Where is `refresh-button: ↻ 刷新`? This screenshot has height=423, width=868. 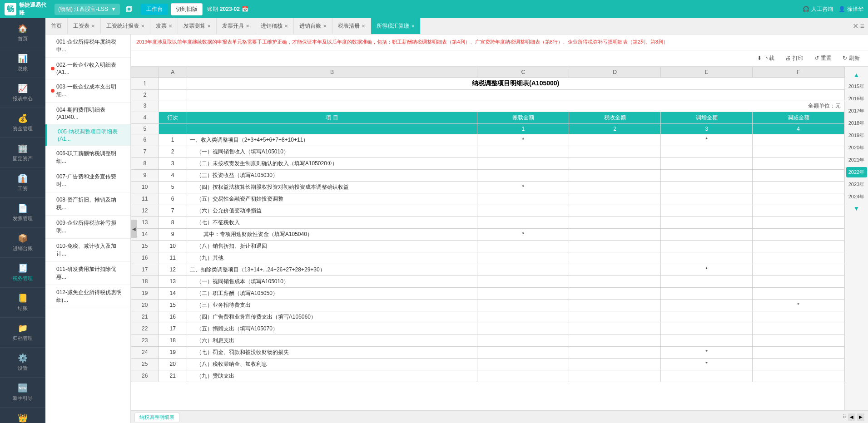 refresh-button: ↻ 刷新 is located at coordinates (851, 58).